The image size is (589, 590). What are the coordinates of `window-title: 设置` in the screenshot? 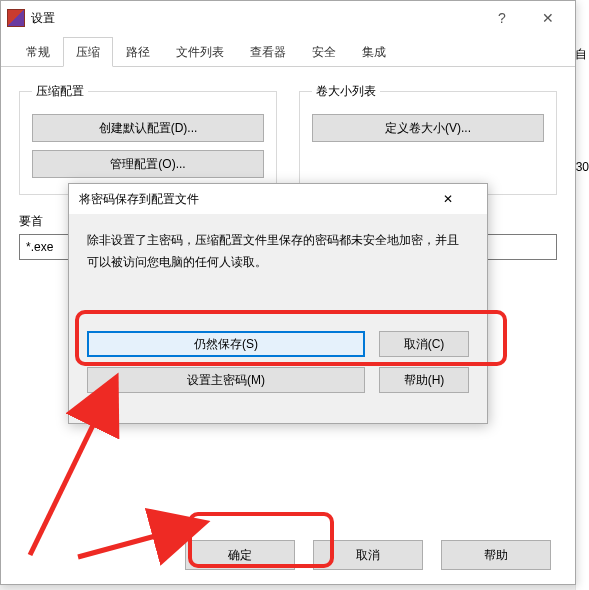 It's located at (255, 18).